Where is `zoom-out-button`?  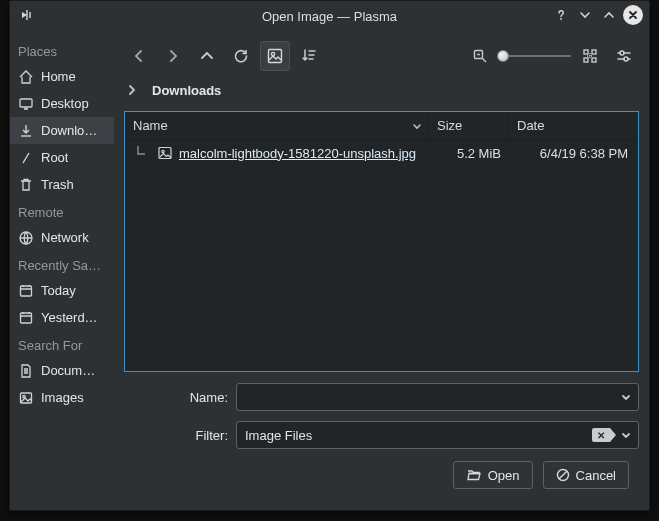 zoom-out-button is located at coordinates (480, 56).